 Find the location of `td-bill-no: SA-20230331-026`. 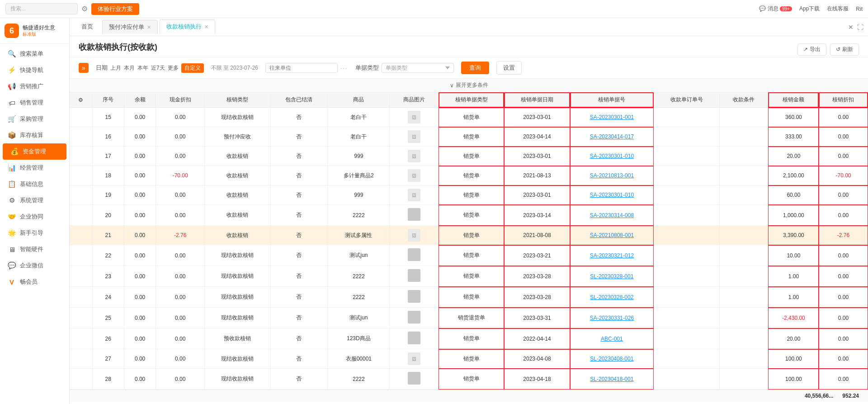

td-bill-no: SA-20230331-026 is located at coordinates (612, 318).